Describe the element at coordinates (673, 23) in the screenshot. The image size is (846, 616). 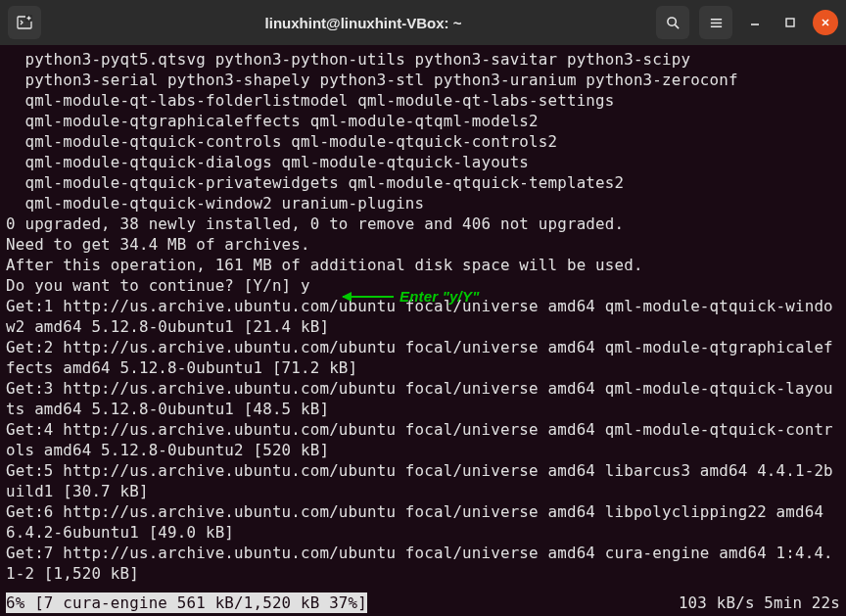
I see `search-button` at that location.